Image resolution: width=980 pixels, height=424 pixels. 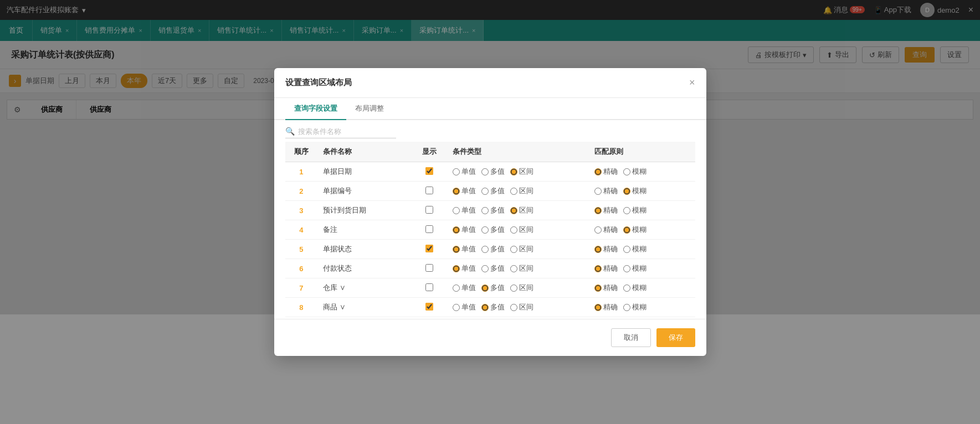 I want to click on match-radio-模糊-5, so click(x=627, y=249).